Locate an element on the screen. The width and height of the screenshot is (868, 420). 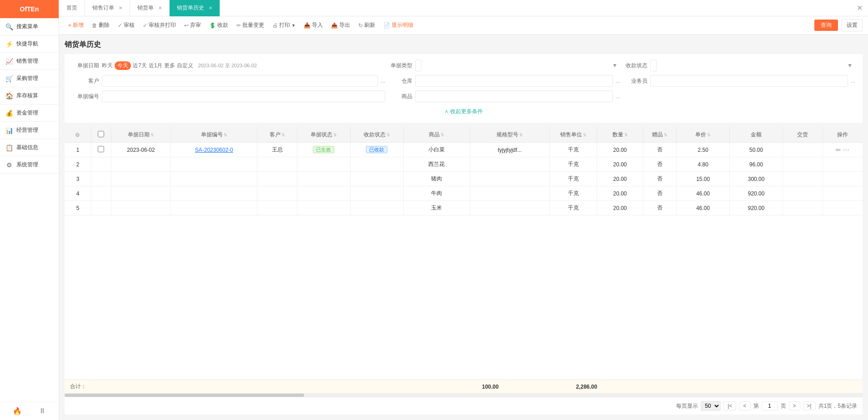
cell-order: SA-20230602-0 is located at coordinates (214, 150).